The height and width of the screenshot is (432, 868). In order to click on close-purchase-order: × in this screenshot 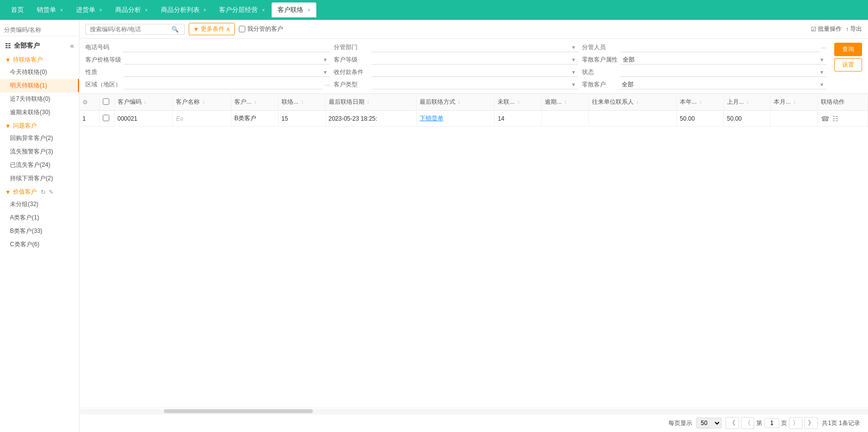, I will do `click(101, 10)`.